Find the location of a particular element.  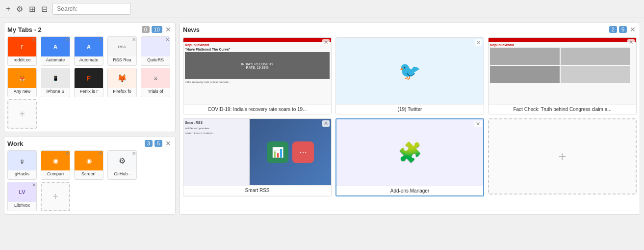

work-tabs-grid-row2: ✕ LV LibriVox + is located at coordinates (90, 196).